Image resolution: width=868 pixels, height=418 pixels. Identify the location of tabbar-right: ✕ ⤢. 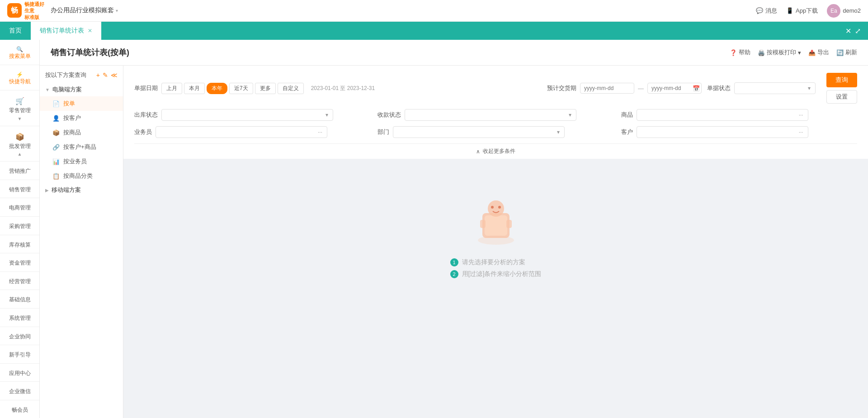
(857, 31).